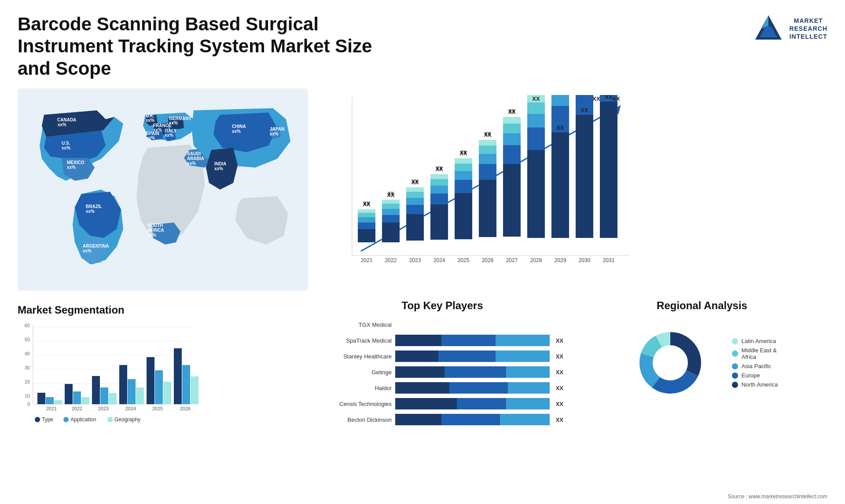 The image size is (845, 504). Describe the element at coordinates (755, 354) in the screenshot. I see `legend-mea: Middle East &Africa` at that location.